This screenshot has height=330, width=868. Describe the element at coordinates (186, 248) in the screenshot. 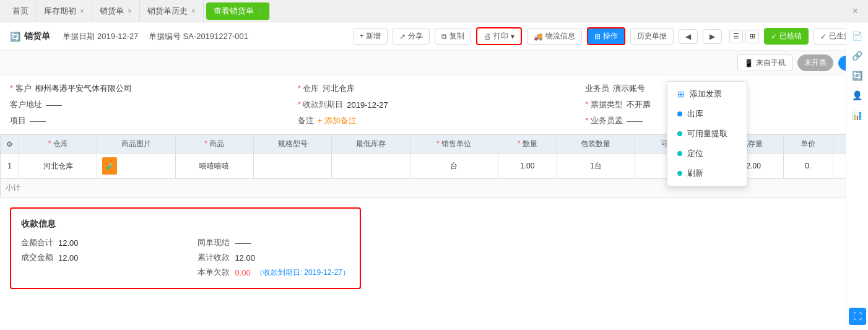

I see `payment-box: 收款信息 金额合计 12.00 同单现结 —— 成交金额 12.00 累计收款 …` at that location.